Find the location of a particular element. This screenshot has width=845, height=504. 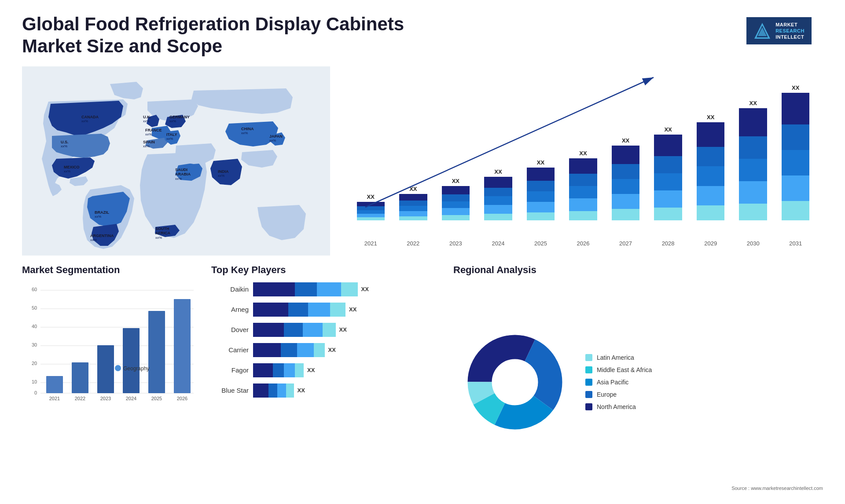

svg-text: 2022 is located at coordinates (80, 398).